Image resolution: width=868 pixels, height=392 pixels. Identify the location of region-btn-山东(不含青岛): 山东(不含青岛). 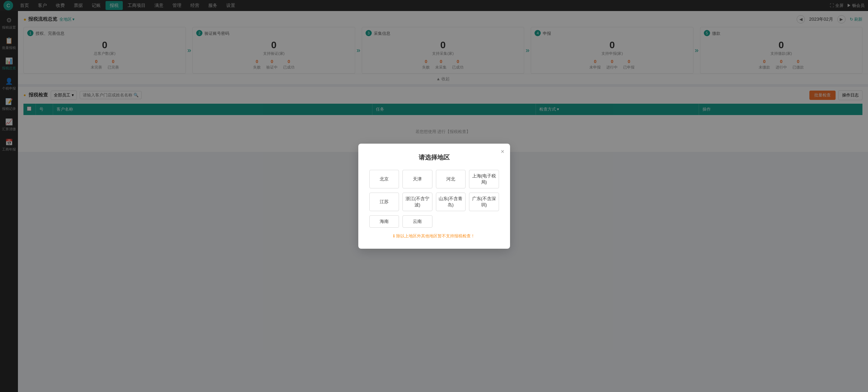
(451, 202).